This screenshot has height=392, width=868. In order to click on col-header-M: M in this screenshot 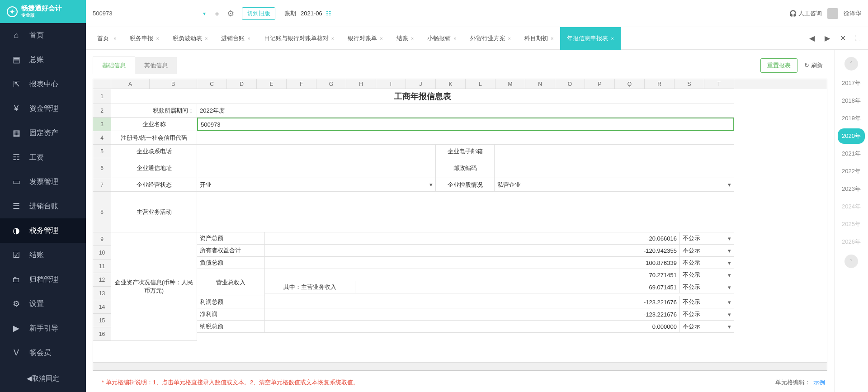, I will do `click(510, 84)`.